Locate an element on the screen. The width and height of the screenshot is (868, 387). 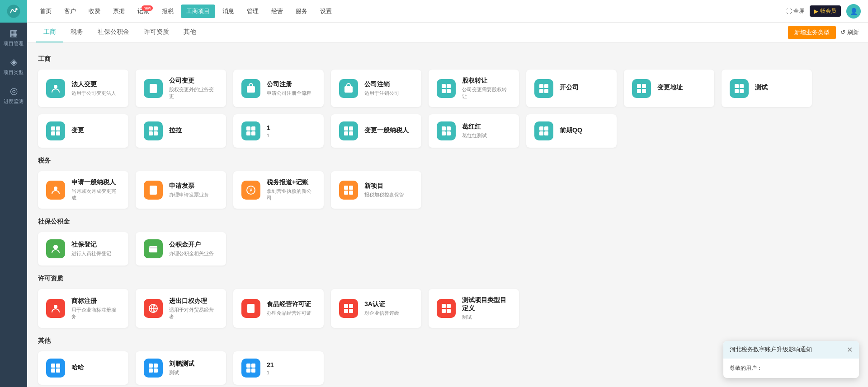
card-icon-gehonghong is located at coordinates (446, 131).